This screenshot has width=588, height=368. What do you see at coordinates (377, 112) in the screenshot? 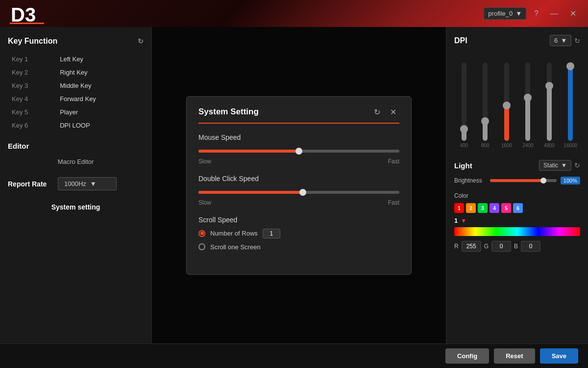
I see `modal-refresh-button: ↻` at bounding box center [377, 112].